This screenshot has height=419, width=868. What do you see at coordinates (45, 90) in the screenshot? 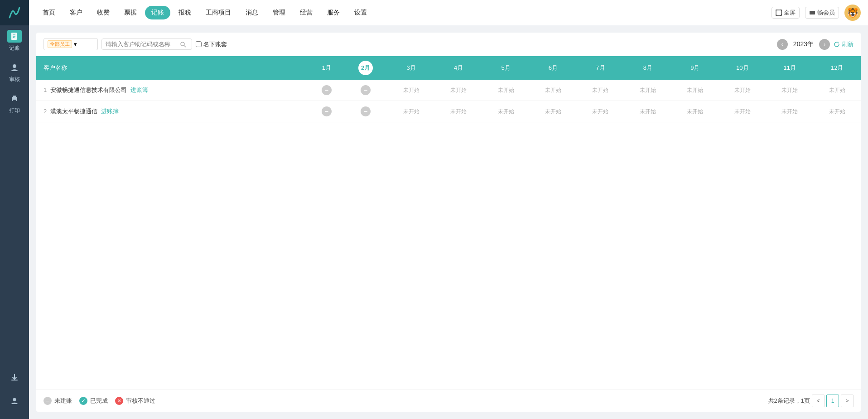
I see `row-num: 1` at bounding box center [45, 90].